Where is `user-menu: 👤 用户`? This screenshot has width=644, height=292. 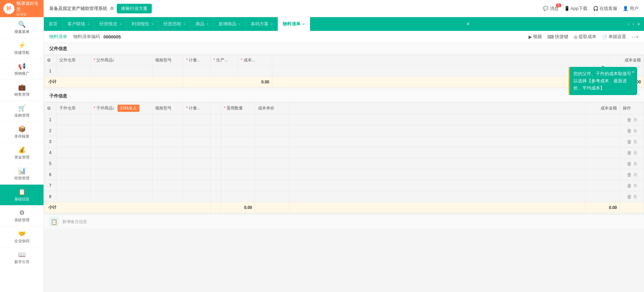 user-menu: 👤 用户 is located at coordinates (631, 9).